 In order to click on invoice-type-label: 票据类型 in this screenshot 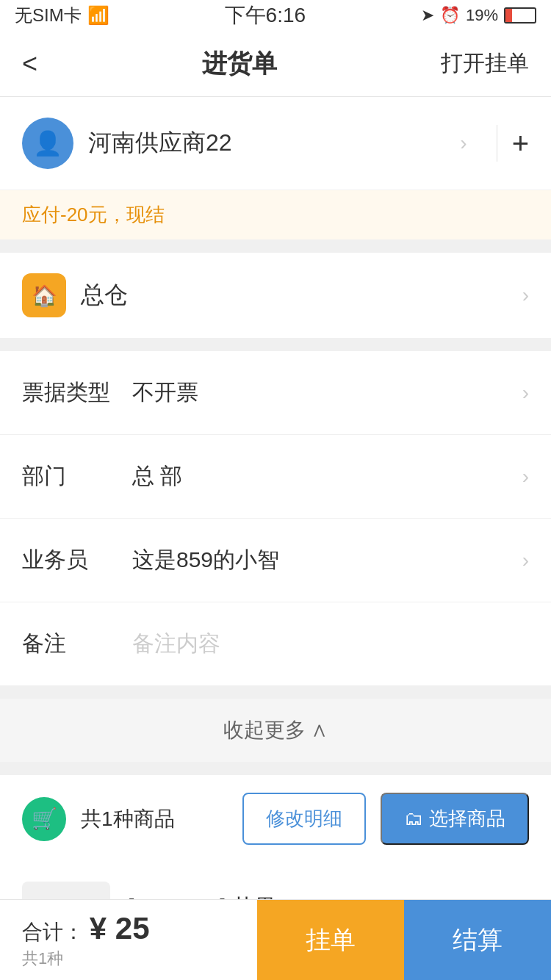, I will do `click(70, 392)`.